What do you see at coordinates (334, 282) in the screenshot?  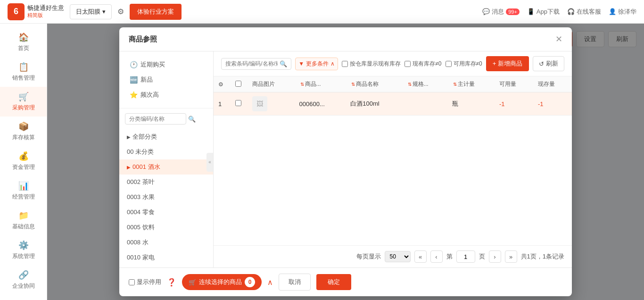 I see `confirm-button: 确定` at bounding box center [334, 282].